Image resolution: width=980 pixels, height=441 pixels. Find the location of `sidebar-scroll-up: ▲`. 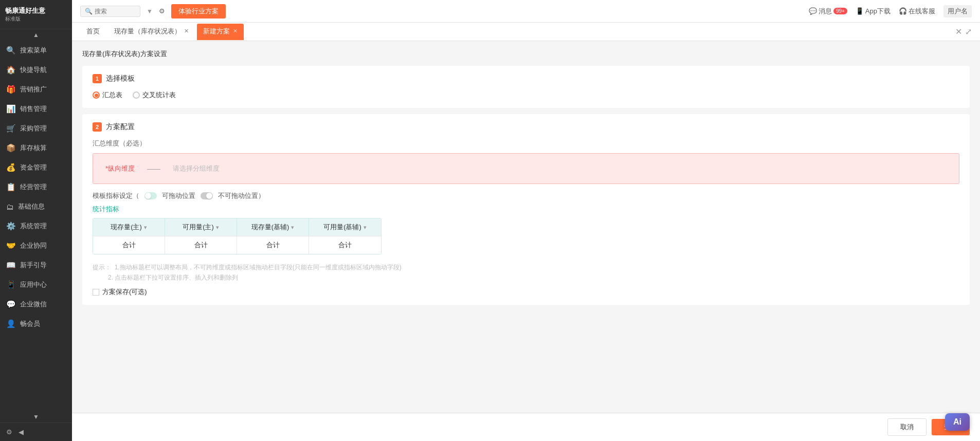

sidebar-scroll-up: ▲ is located at coordinates (36, 35).